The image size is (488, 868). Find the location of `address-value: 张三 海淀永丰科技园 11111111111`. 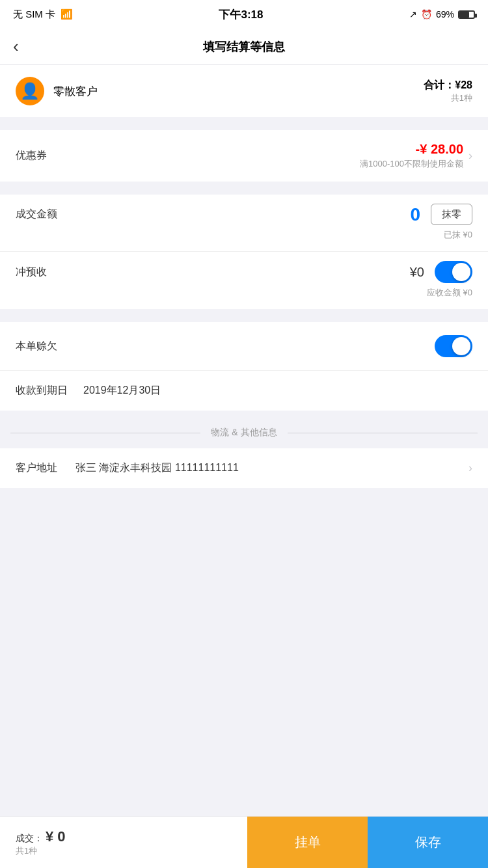

address-value: 张三 海淀永丰科技园 11111111111 is located at coordinates (269, 468).